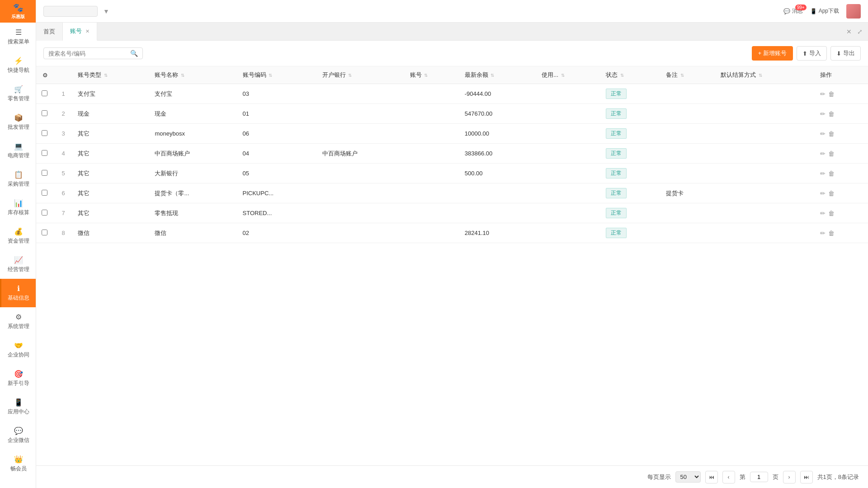  I want to click on sidebar-item-wholesale-mgmt: 📦批发管理, so click(18, 122).